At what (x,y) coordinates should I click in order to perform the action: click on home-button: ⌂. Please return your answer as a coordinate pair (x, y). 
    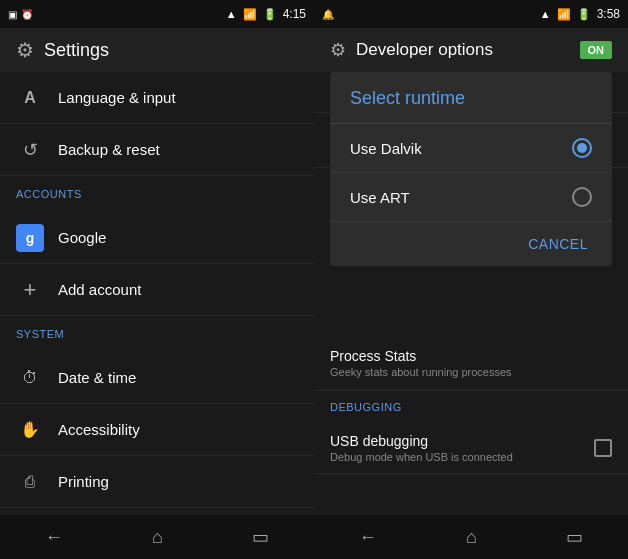
    Looking at the image, I should click on (158, 538).